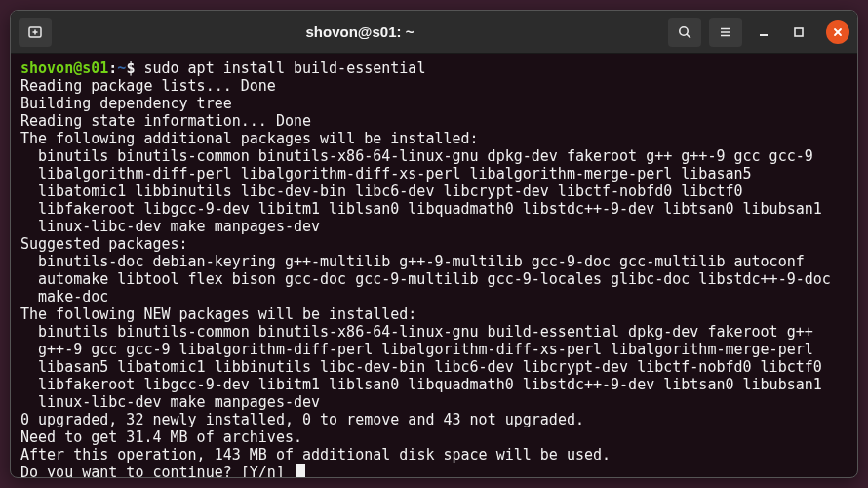 The image size is (868, 488). I want to click on output-line: libasan5 libatomic1 libbinutils libc-dev…, so click(434, 367).